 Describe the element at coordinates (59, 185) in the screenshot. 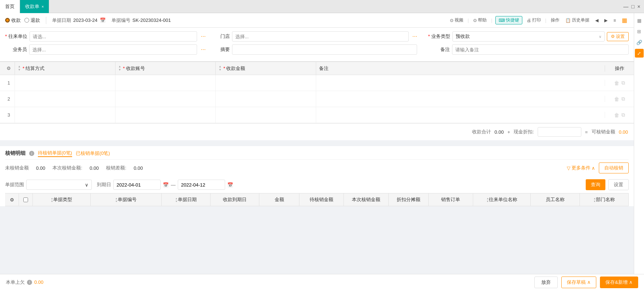

I see `range-select: ∨` at that location.